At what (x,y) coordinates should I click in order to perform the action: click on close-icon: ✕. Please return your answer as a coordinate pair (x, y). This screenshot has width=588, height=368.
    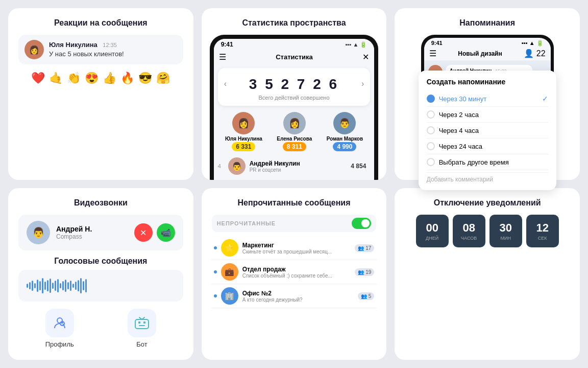
    Looking at the image, I should click on (365, 57).